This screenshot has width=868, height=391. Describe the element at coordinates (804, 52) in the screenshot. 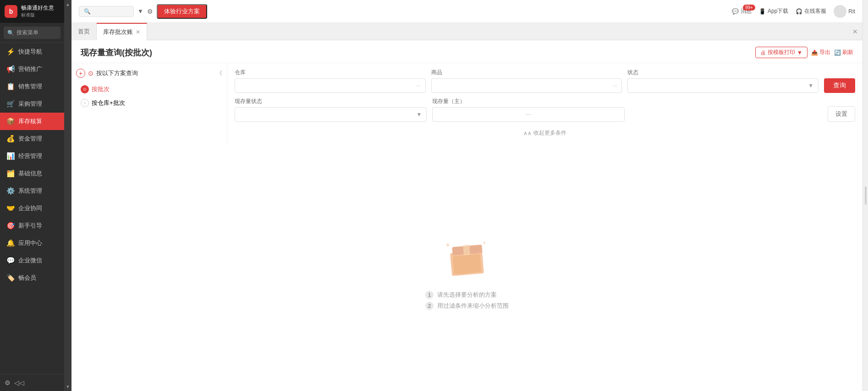

I see `page-actions: 🖨 按模板打印 ▼ 📤 导出 🔄 刷新` at that location.